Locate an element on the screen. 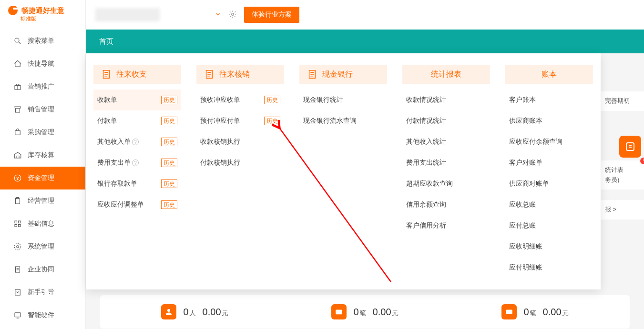  tab-home: 首页 is located at coordinates (106, 42).